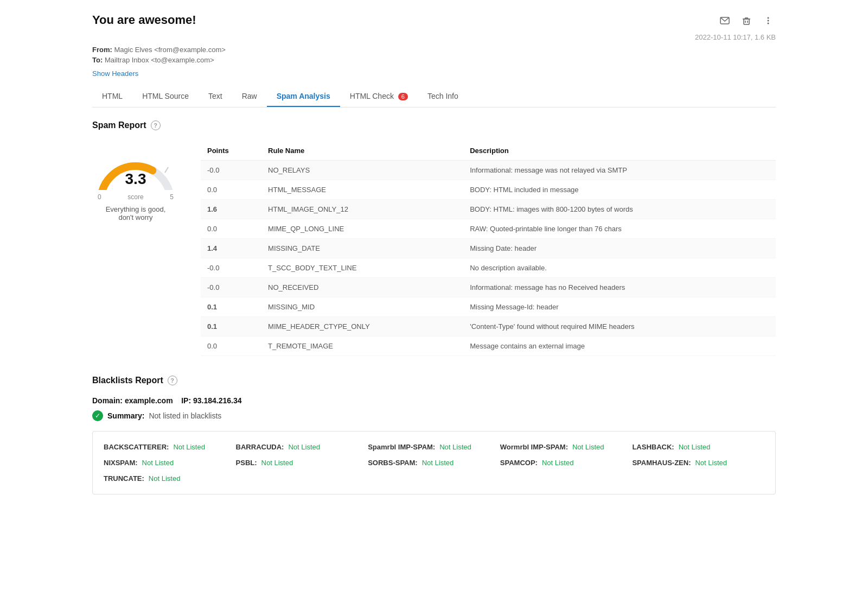 This screenshot has height=609, width=868. What do you see at coordinates (698, 447) in the screenshot?
I see `blacklist-item: LASHBACK: Not Listed` at bounding box center [698, 447].